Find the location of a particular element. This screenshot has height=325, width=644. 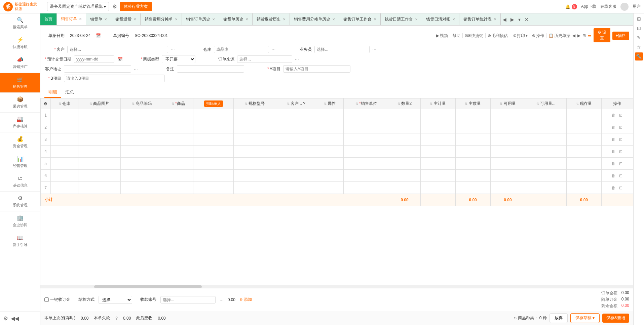

tab-close-order-history: ✕ is located at coordinates (214, 19).